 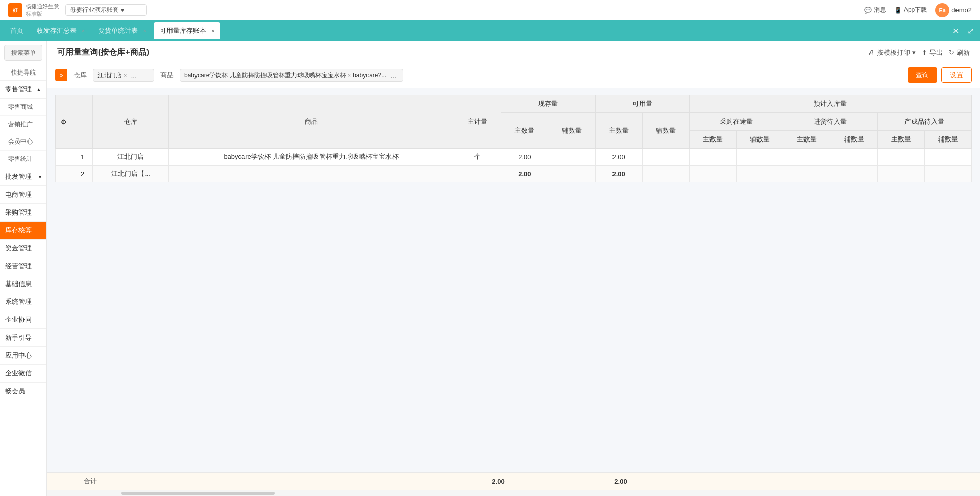 I want to click on settings-btn: 设置, so click(x=957, y=75).